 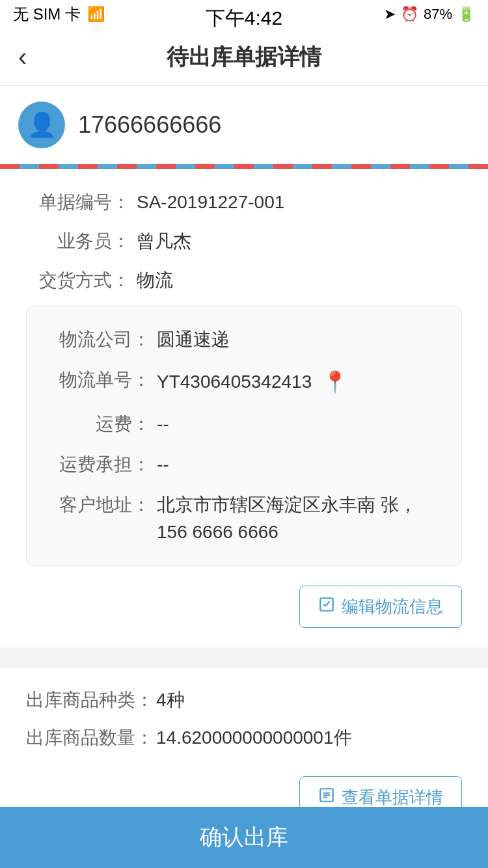 I want to click on edit-btn-row: 编辑物流信息, so click(x=244, y=604).